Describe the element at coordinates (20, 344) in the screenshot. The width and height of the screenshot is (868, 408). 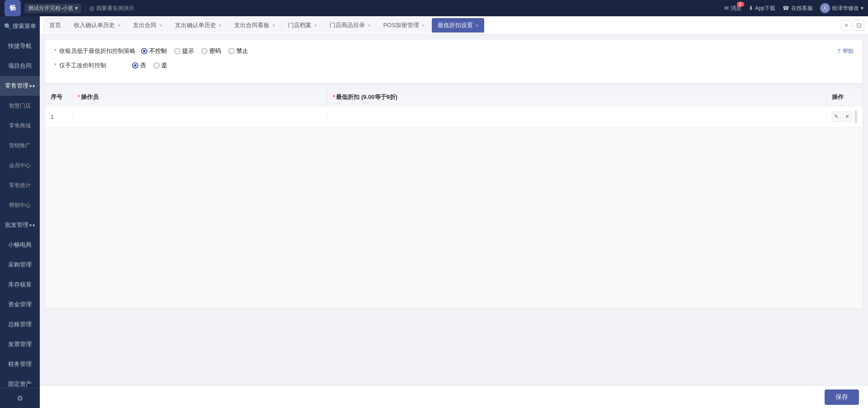
I see `sidebar-item-invoice: 发票管理` at that location.